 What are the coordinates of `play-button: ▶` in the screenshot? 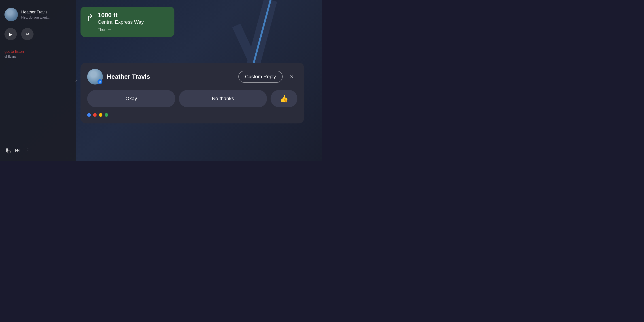 It's located at (10, 34).